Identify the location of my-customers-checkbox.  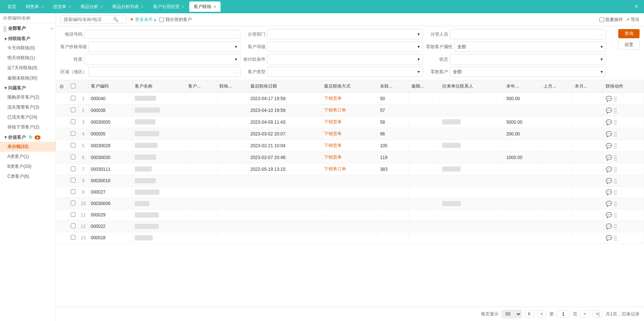
(161, 20).